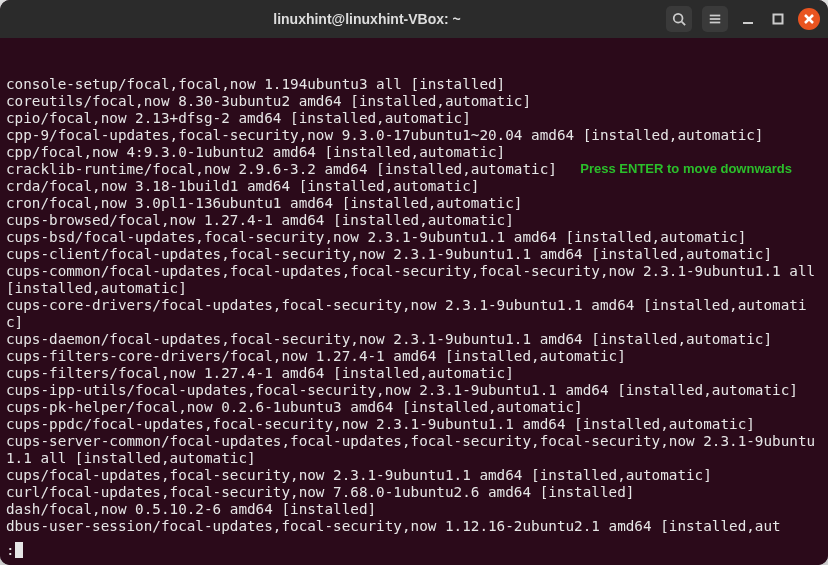 The height and width of the screenshot is (565, 828). Describe the element at coordinates (414, 19) in the screenshot. I see `titlebar: linuxhint@linuxhint-VBox: ~` at that location.